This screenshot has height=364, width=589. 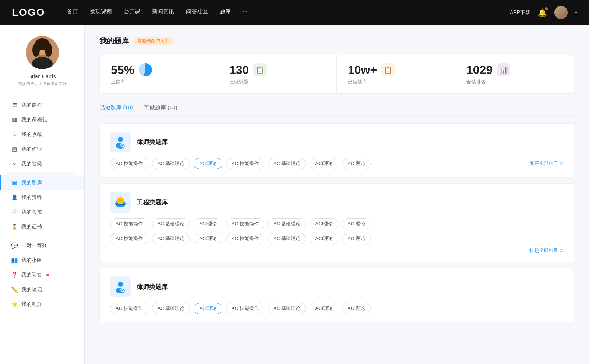 What do you see at coordinates (324, 308) in the screenshot?
I see `bank-3-tag-5: ACI理论` at bounding box center [324, 308].